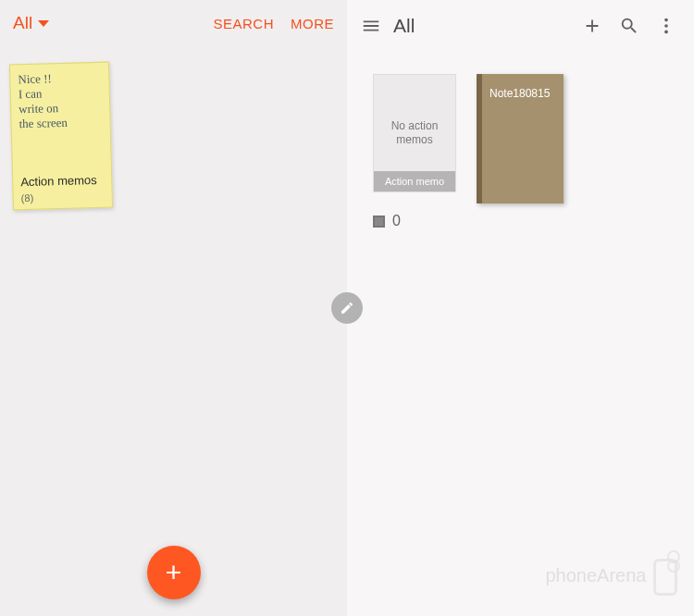  I want to click on header: All SEARCH MORE, so click(174, 23).